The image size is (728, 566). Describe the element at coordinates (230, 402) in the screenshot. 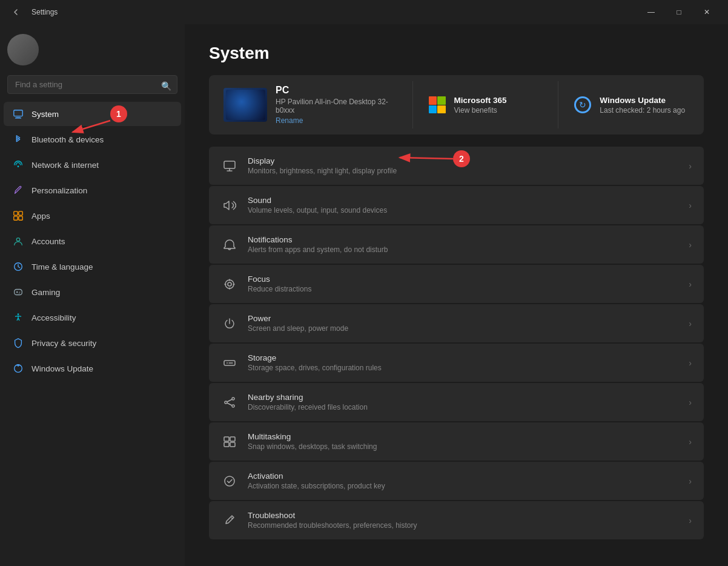

I see `nearby-sharing-icon` at that location.